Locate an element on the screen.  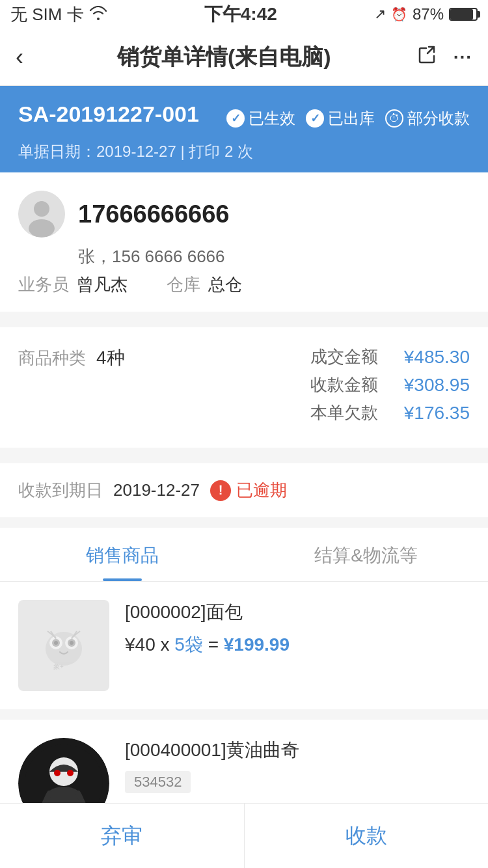
total-1: ¥199.99 is located at coordinates (256, 644).